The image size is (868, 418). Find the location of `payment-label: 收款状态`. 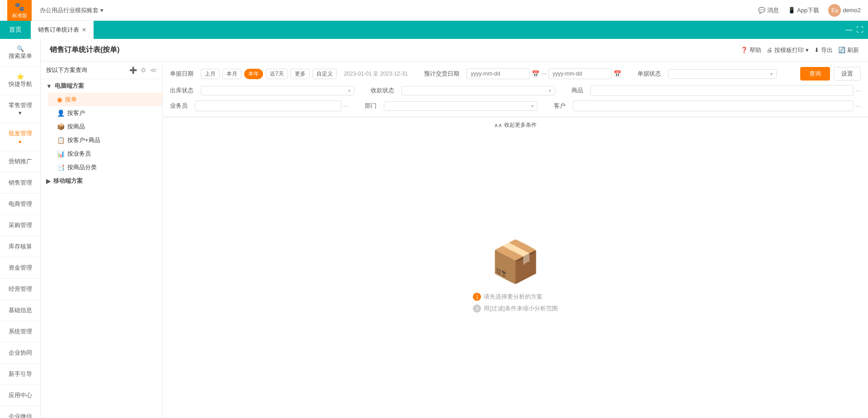

payment-label: 收款状态 is located at coordinates (382, 90).